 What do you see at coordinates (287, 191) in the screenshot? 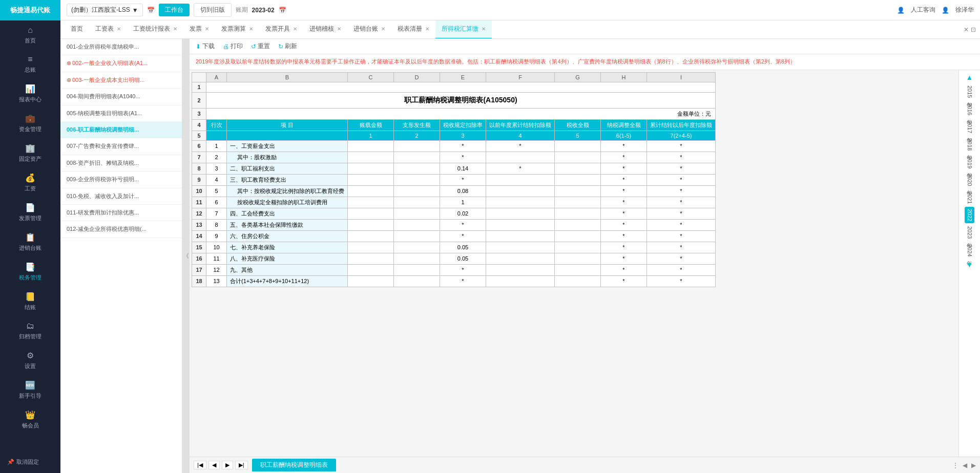
I see `cell-label: 其中：按税收规定比例扣除的职工教育经费` at bounding box center [287, 191].